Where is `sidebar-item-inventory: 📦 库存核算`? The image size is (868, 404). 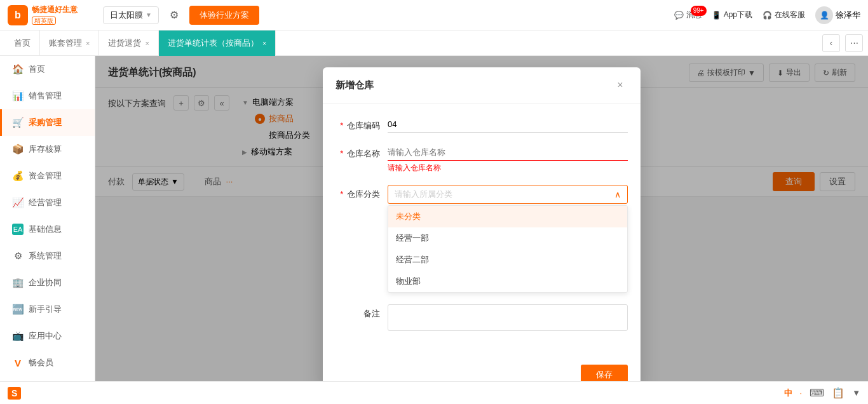 sidebar-item-inventory: 📦 库存核算 is located at coordinates (47, 149).